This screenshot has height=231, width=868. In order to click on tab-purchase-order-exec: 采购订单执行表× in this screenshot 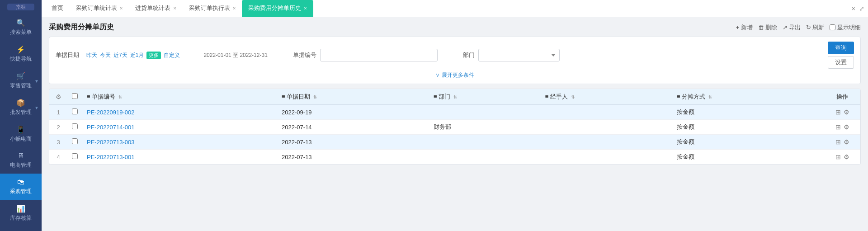, I will do `click(212, 9)`.